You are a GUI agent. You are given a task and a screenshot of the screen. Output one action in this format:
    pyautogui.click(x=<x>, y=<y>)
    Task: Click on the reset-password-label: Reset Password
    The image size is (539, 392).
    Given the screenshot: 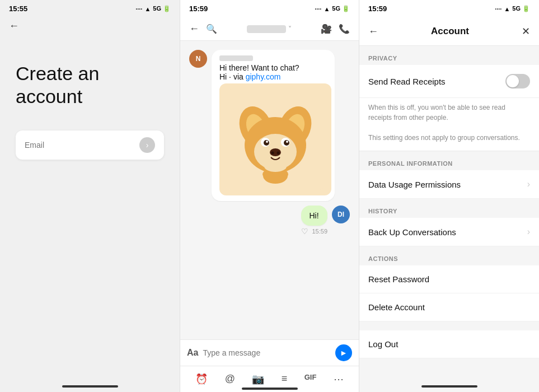 What is the action you would take?
    pyautogui.click(x=399, y=279)
    